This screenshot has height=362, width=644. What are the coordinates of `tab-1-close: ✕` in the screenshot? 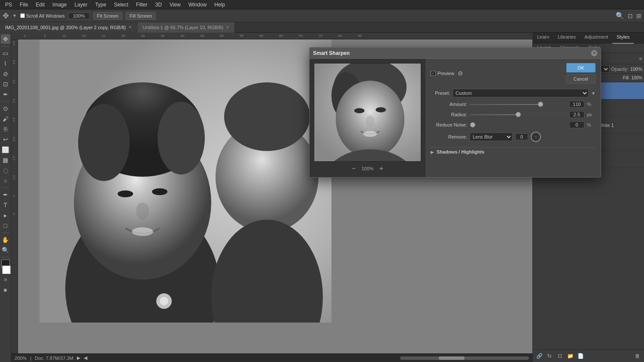 It's located at (228, 27).